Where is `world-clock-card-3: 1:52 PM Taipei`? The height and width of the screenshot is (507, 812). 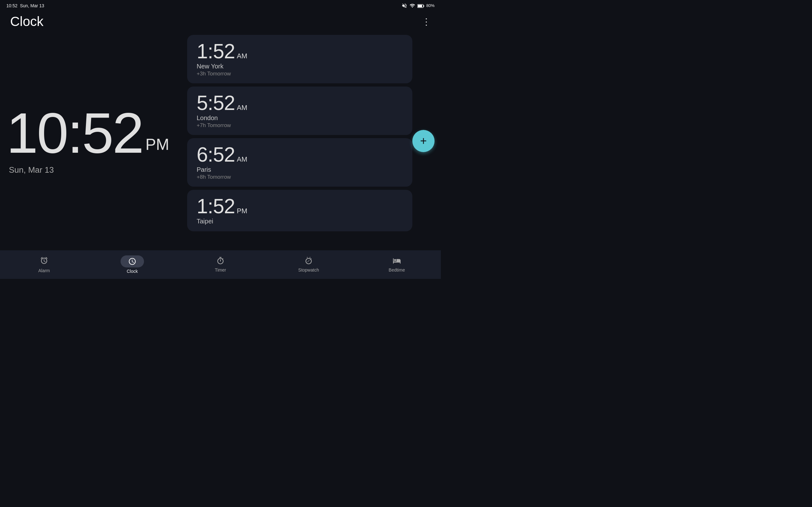
world-clock-card-3: 1:52 PM Taipei is located at coordinates (300, 211).